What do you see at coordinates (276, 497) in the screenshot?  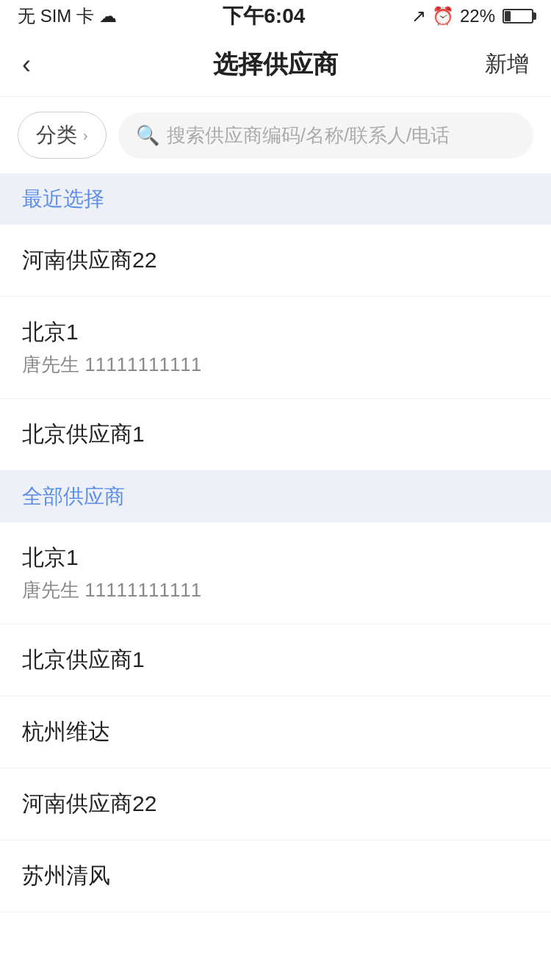 I see `all-section-header: 全部供应商` at bounding box center [276, 497].